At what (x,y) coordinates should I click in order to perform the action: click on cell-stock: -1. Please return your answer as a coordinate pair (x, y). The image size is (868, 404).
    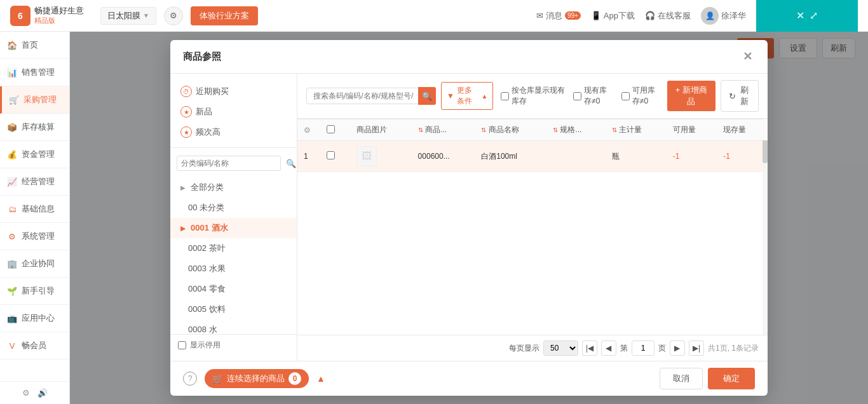
    Looking at the image, I should click on (742, 156).